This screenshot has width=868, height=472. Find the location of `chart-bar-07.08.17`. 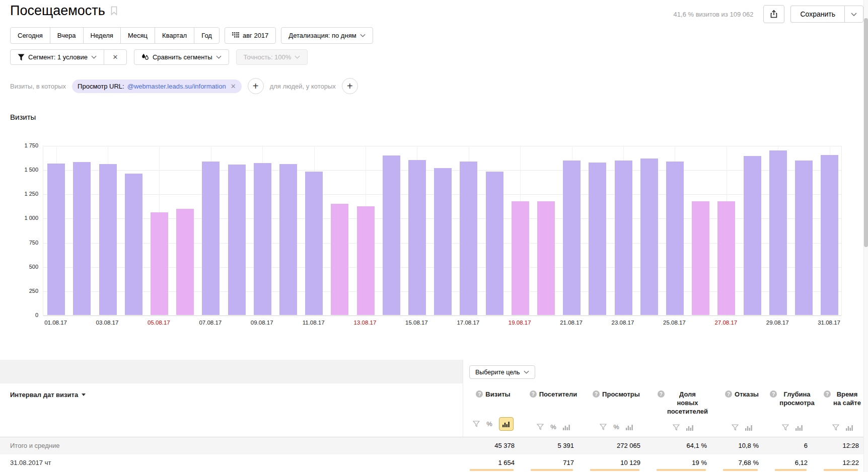

chart-bar-07.08.17 is located at coordinates (210, 239).